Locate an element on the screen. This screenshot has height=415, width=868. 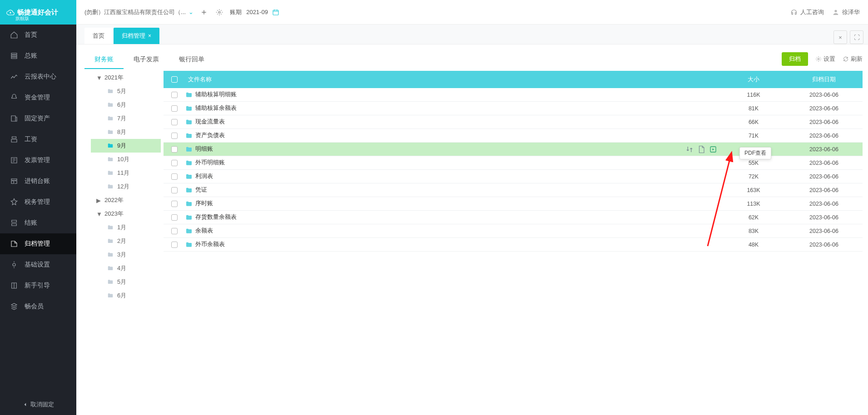
tree-month: 12月 is located at coordinates (126, 187).